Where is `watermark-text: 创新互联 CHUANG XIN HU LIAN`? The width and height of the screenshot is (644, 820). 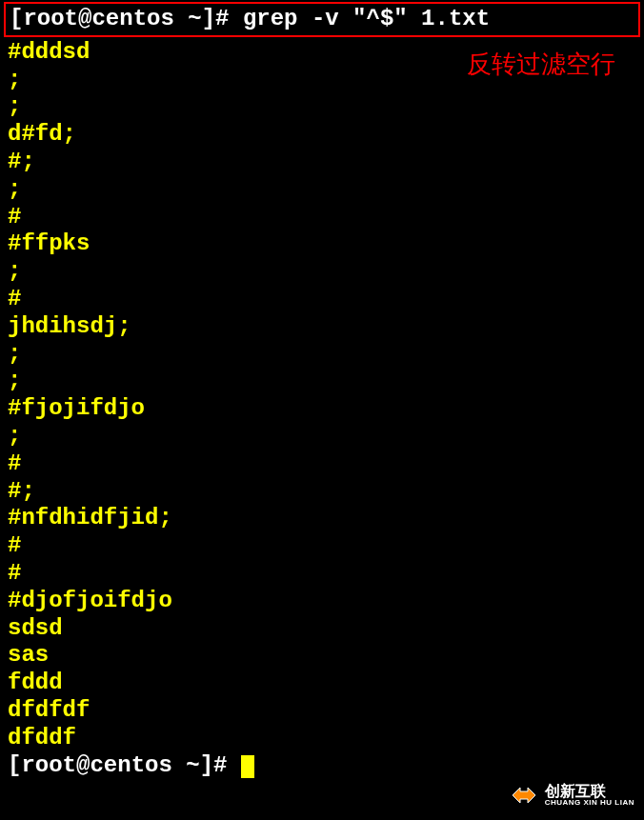 watermark-text: 创新互联 CHUANG XIN HU LIAN is located at coordinates (590, 795).